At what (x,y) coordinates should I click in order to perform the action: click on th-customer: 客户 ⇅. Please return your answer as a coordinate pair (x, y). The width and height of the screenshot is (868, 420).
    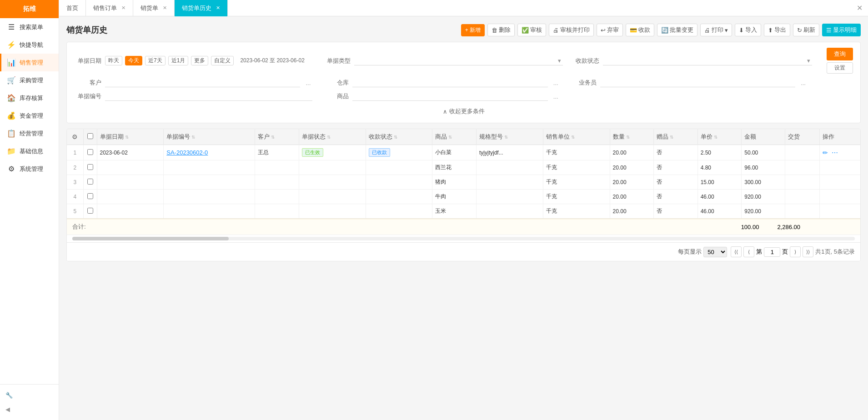
    Looking at the image, I should click on (277, 137).